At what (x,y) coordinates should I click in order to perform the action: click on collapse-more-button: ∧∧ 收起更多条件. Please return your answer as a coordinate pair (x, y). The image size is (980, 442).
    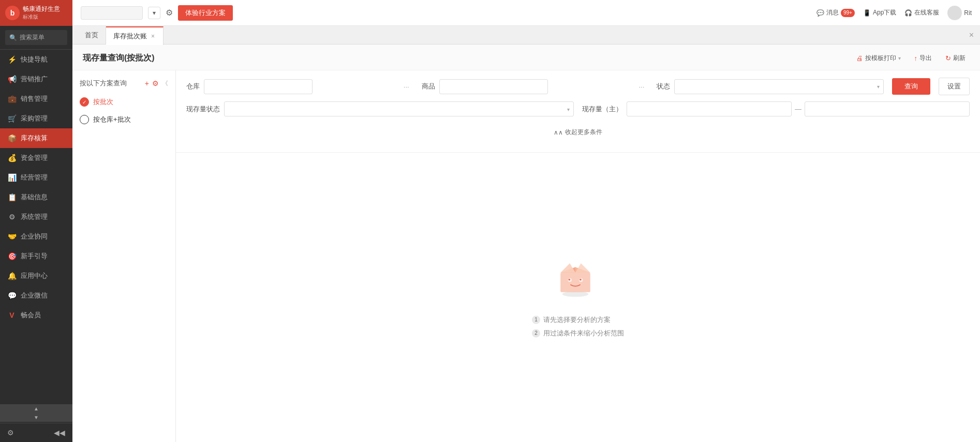
    Looking at the image, I should click on (578, 132).